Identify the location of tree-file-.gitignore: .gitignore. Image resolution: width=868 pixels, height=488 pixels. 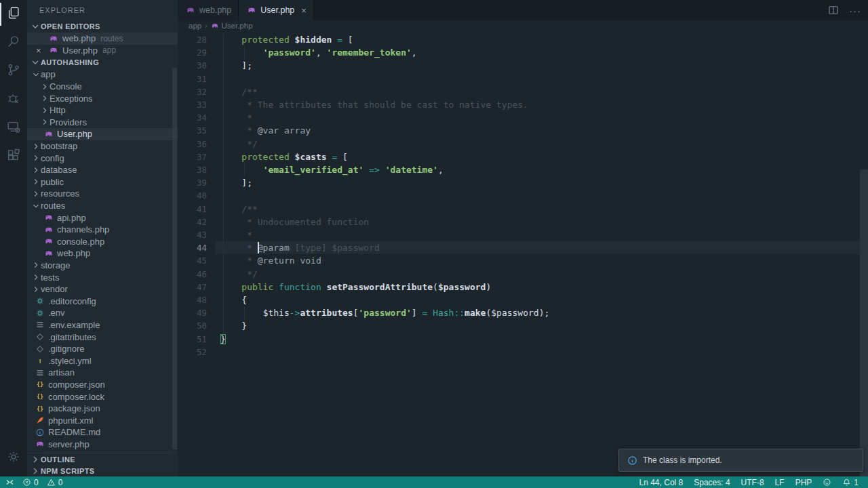
(102, 349).